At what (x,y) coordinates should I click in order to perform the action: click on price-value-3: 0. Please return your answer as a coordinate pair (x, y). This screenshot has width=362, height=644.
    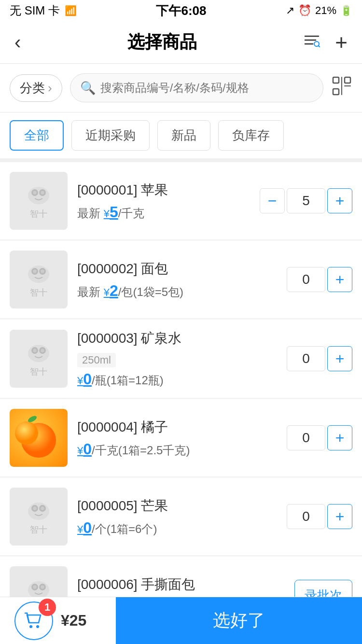
    Looking at the image, I should click on (87, 379).